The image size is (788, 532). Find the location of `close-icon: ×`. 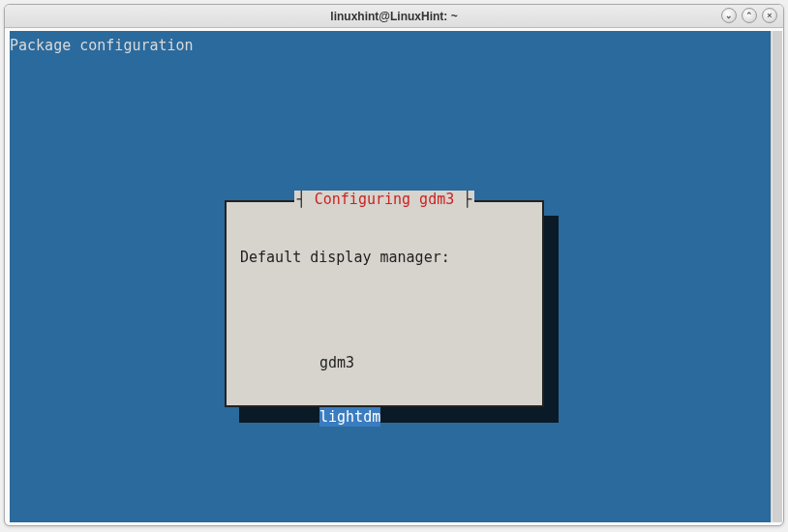

close-icon: × is located at coordinates (769, 15).